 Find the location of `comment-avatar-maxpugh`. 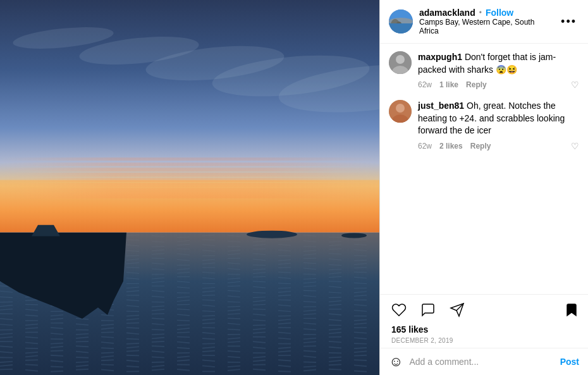

comment-avatar-maxpugh is located at coordinates (400, 63).